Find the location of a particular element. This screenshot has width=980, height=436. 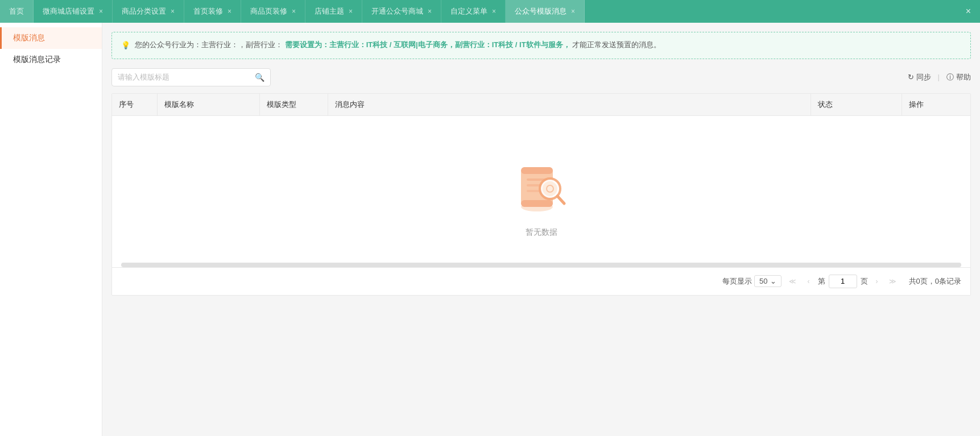

next-page-button: › is located at coordinates (877, 281).